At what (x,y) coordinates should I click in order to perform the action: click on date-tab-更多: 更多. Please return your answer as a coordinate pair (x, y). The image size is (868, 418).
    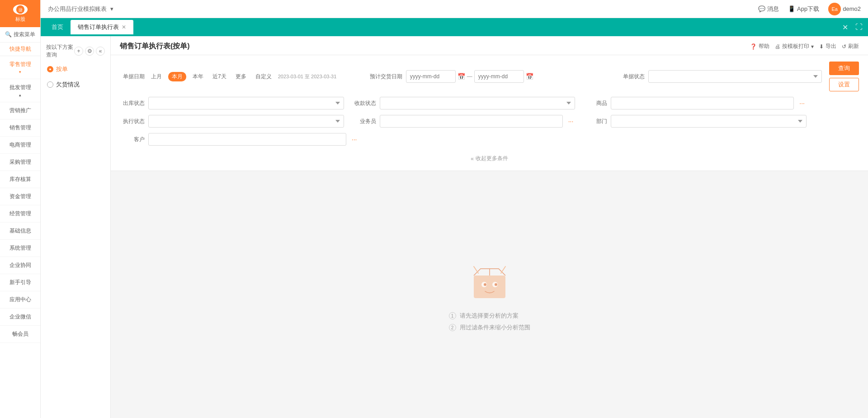
    Looking at the image, I should click on (241, 77).